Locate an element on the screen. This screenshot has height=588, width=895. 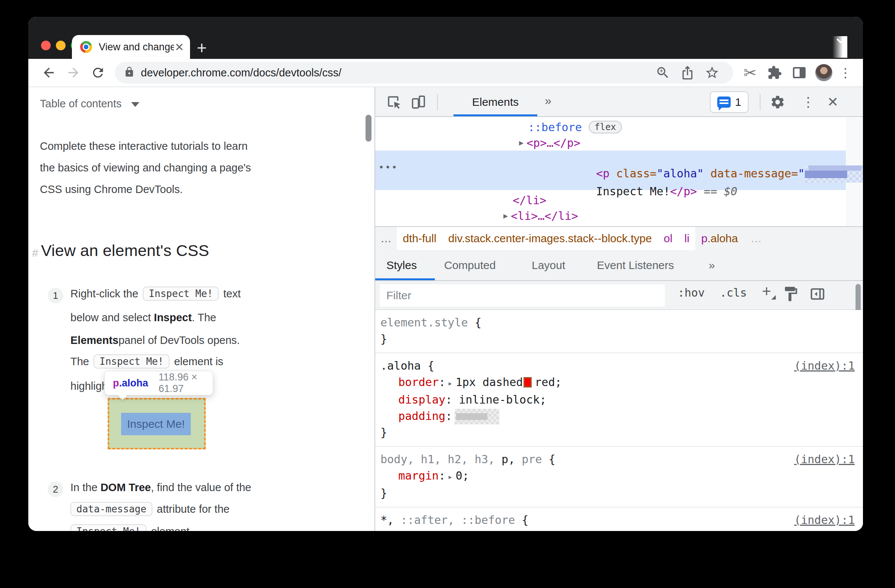
step1-line3: Elements panel of DevTools opens. is located at coordinates (155, 340).